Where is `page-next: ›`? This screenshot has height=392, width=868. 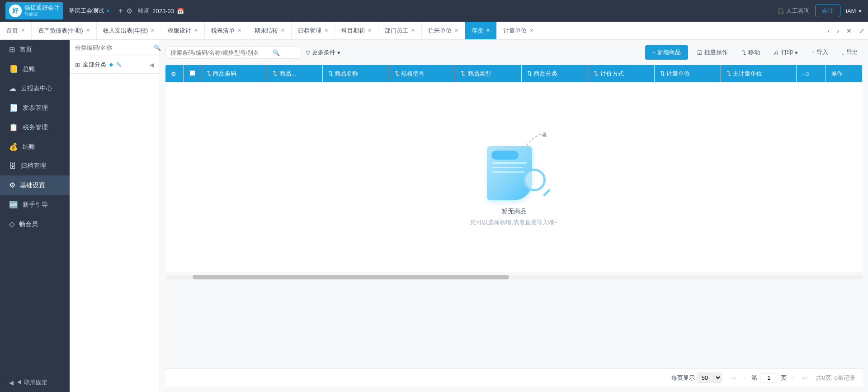 page-next: › is located at coordinates (793, 378).